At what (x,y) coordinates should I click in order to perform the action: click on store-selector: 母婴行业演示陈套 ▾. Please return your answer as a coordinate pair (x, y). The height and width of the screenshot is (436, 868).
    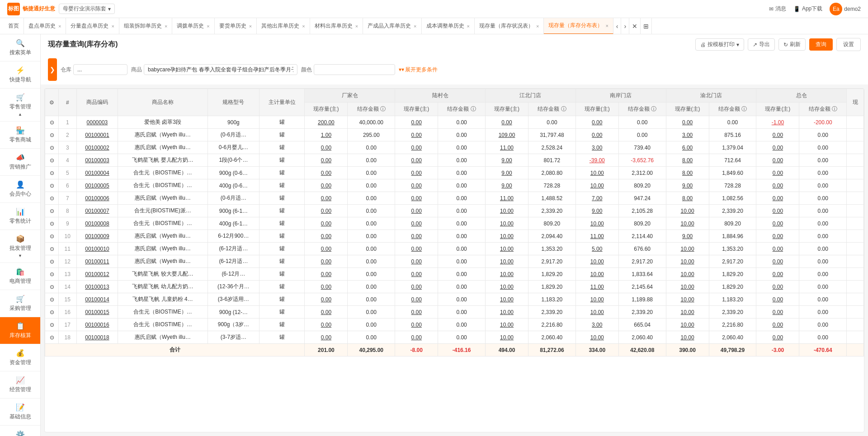
    Looking at the image, I should click on (87, 9).